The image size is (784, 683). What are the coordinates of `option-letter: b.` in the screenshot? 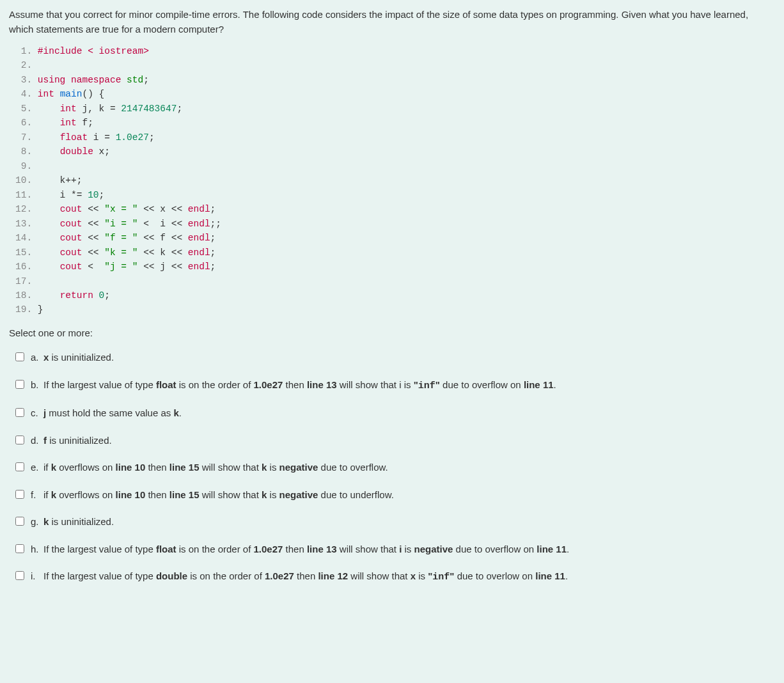 It's located at (37, 385).